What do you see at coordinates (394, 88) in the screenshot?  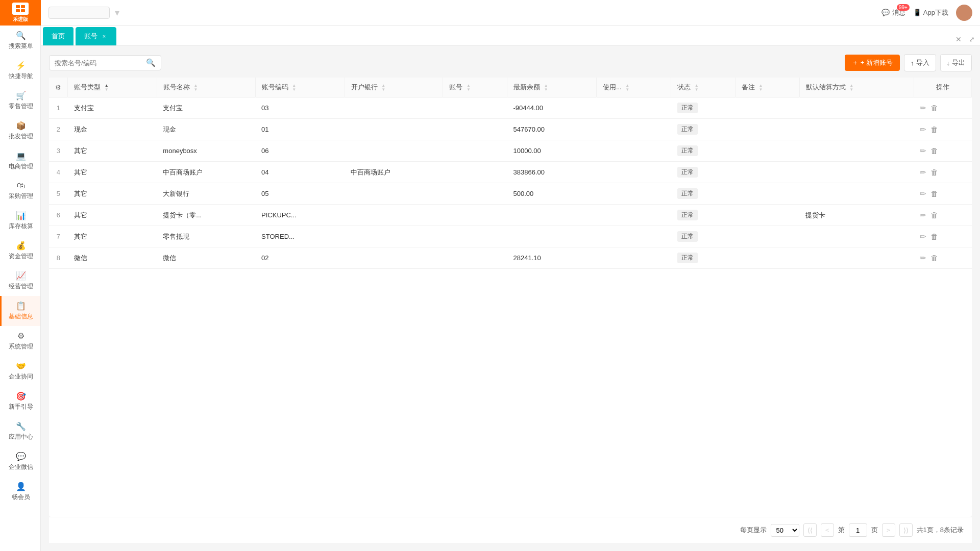 I see `col-bank: 开户银行 ▲▼` at bounding box center [394, 88].